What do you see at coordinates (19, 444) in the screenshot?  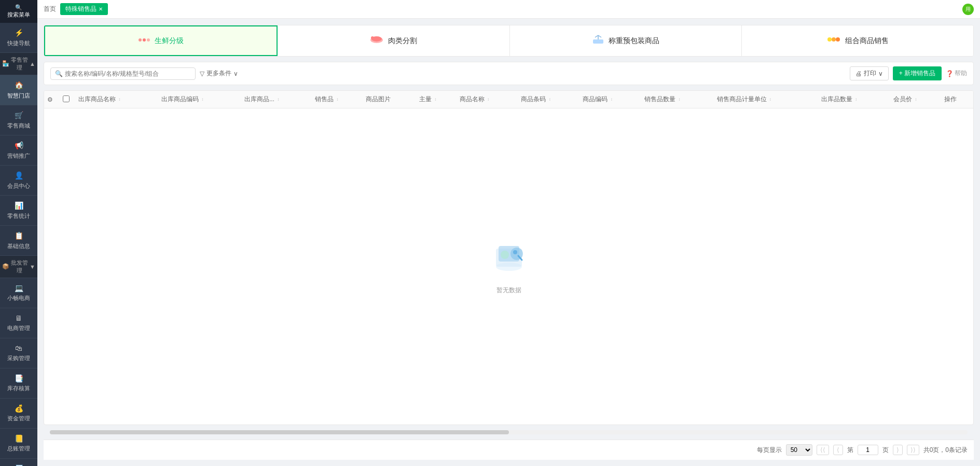 I see `sidebar-item-ledger: 📒 总账管理` at bounding box center [19, 444].